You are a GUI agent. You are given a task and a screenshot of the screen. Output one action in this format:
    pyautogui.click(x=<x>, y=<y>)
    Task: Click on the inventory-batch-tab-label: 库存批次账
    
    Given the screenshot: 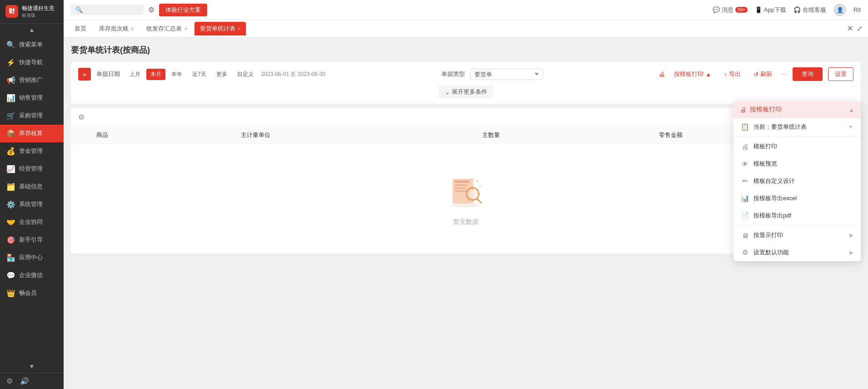 What is the action you would take?
    pyautogui.click(x=114, y=29)
    